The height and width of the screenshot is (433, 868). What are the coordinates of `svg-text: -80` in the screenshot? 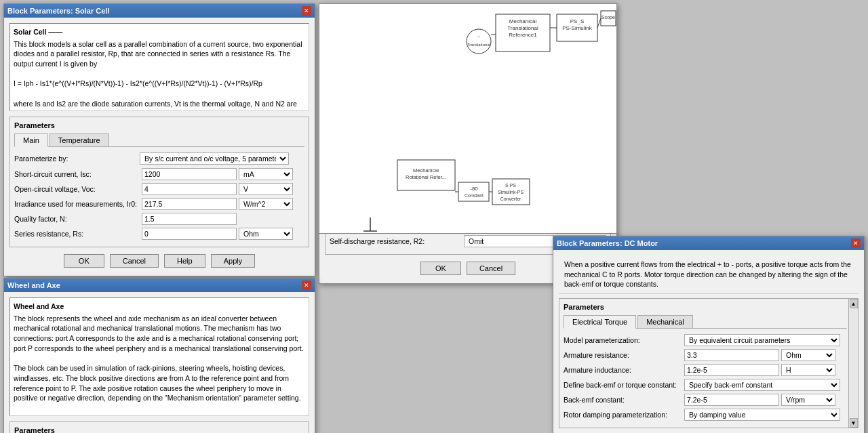 It's located at (474, 188).